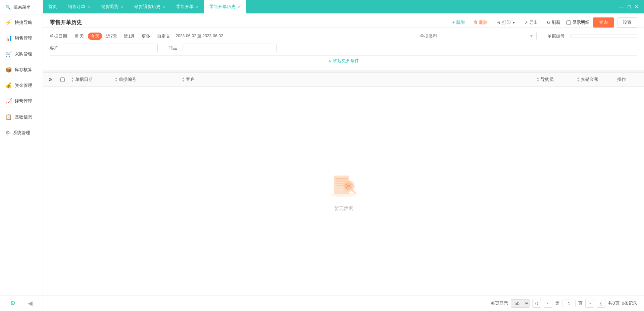 Image resolution: width=644 pixels, height=311 pixels. Describe the element at coordinates (146, 80) in the screenshot. I see `th-no: ▲▼ 单据编号` at that location.